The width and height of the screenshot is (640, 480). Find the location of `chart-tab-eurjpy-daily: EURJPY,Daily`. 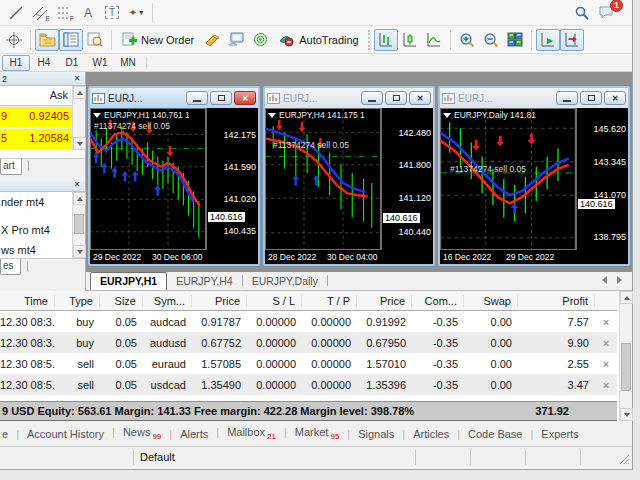

chart-tab-eurjpy-daily: EURJPY,Daily is located at coordinates (285, 282).